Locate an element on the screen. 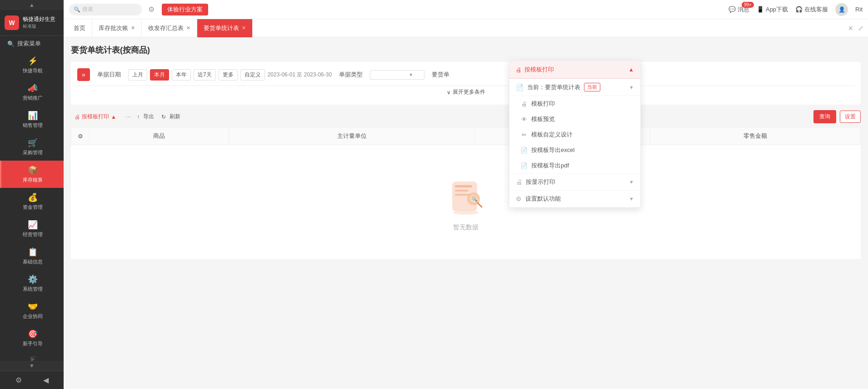 Image resolution: width=868 pixels, height=389 pixels. sidebar-scroll-down: ▼ is located at coordinates (32, 366).